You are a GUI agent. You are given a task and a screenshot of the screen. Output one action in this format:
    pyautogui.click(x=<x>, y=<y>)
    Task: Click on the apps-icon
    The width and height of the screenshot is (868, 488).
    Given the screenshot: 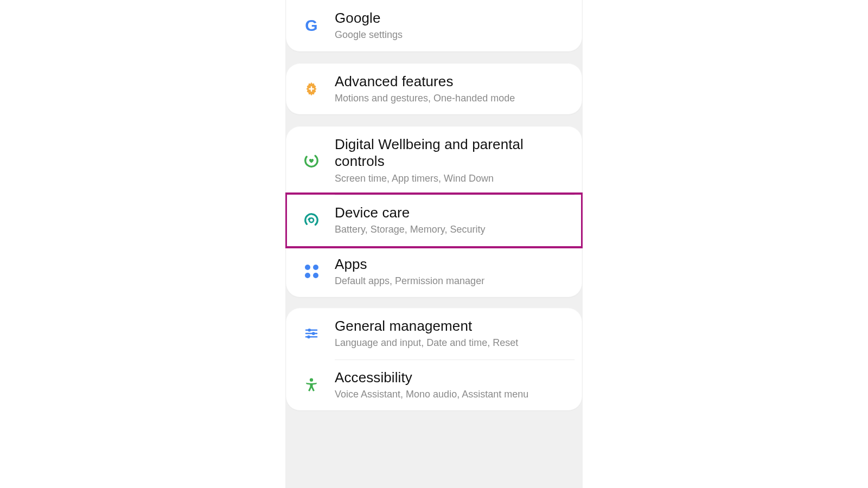 What is the action you would take?
    pyautogui.click(x=311, y=271)
    